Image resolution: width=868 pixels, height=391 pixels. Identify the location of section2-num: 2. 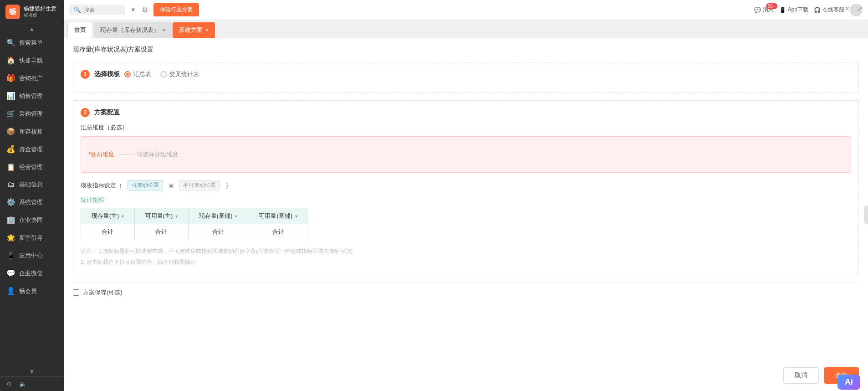
(85, 113).